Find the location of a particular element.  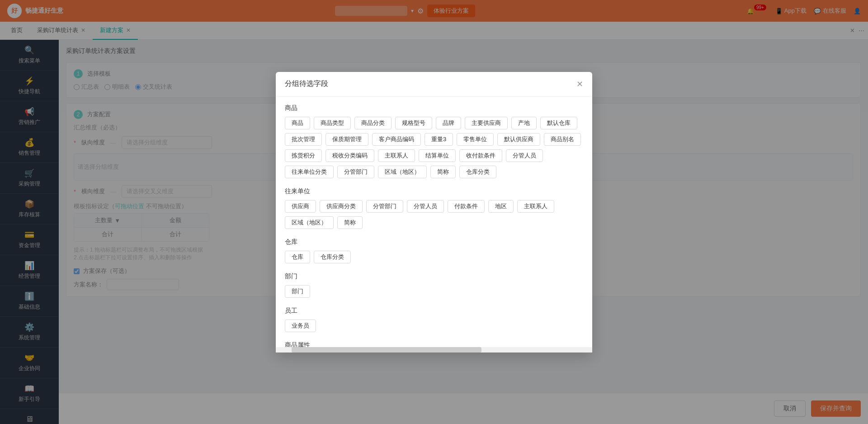

section-title-商品属性: 商品属性 is located at coordinates (434, 344).